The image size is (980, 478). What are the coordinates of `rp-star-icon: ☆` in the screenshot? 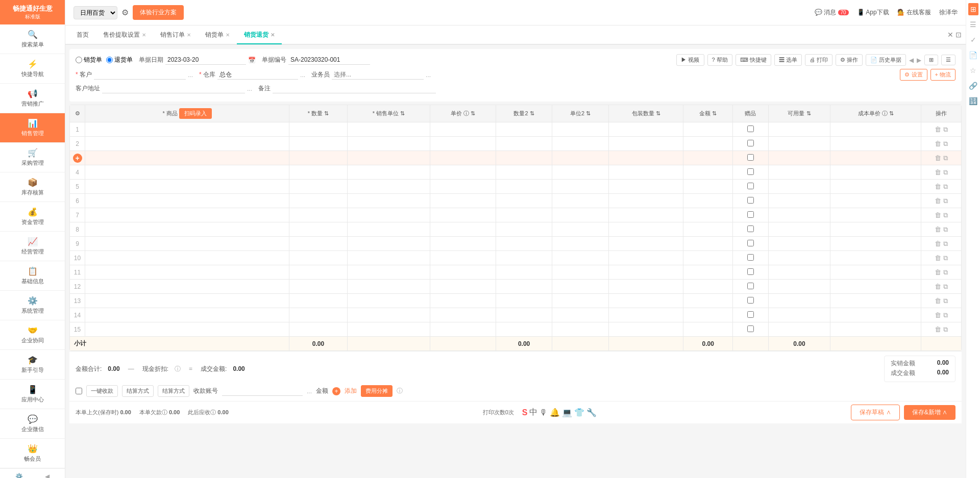 It's located at (973, 70).